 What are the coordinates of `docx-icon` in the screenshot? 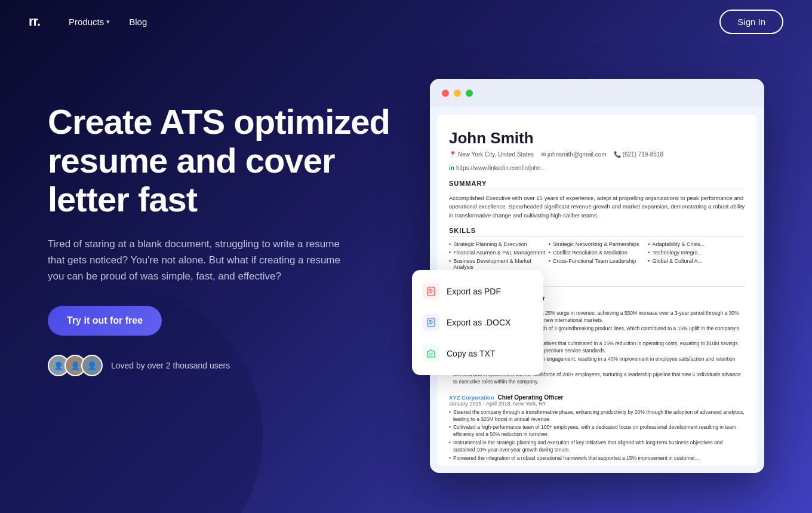 It's located at (431, 322).